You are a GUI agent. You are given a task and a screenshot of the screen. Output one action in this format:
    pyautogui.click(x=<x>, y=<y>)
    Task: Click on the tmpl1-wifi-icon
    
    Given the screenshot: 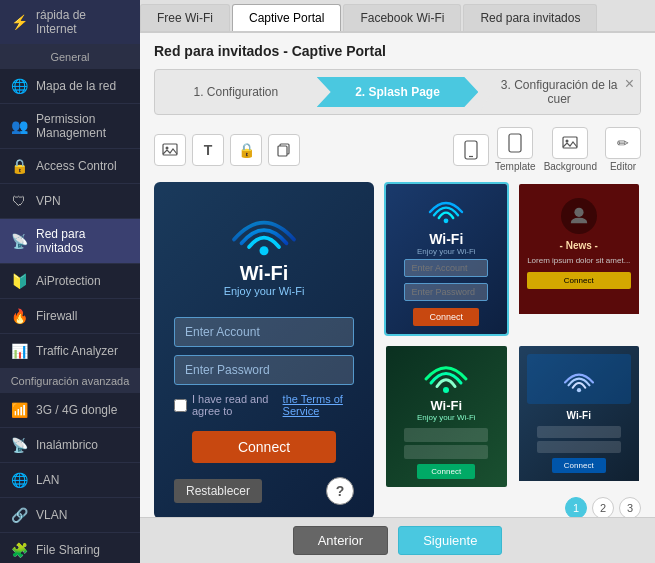 What is the action you would take?
    pyautogui.click(x=446, y=208)
    